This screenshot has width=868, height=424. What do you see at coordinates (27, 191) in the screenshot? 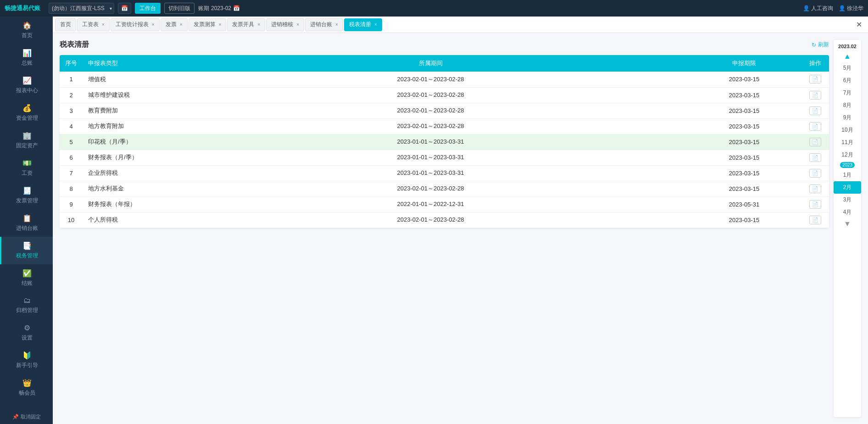
I see `invoice-icon: 🧾` at bounding box center [27, 191].